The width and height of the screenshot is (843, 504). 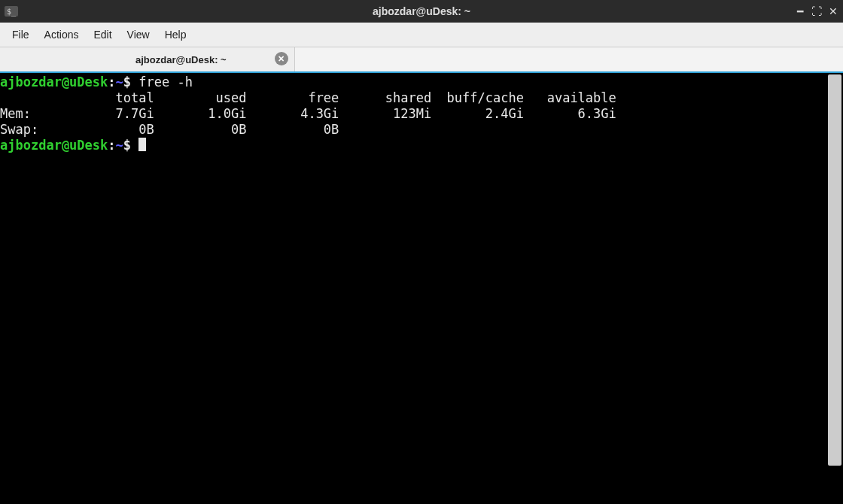 I want to click on menu-file: File, so click(x=21, y=35).